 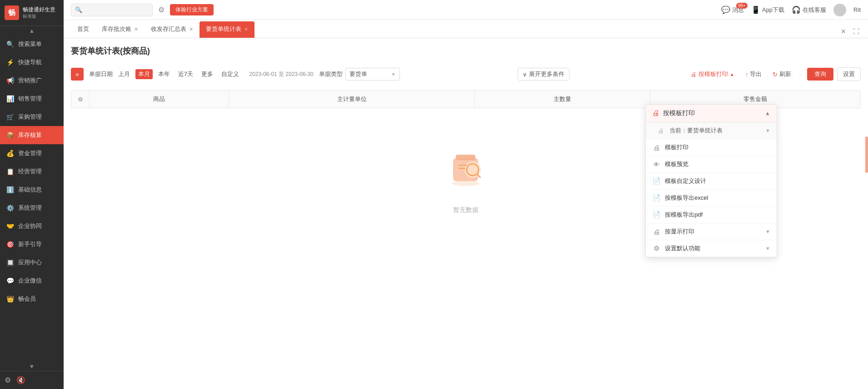 What do you see at coordinates (756, 74) in the screenshot?
I see `export-label: 导出` at bounding box center [756, 74].